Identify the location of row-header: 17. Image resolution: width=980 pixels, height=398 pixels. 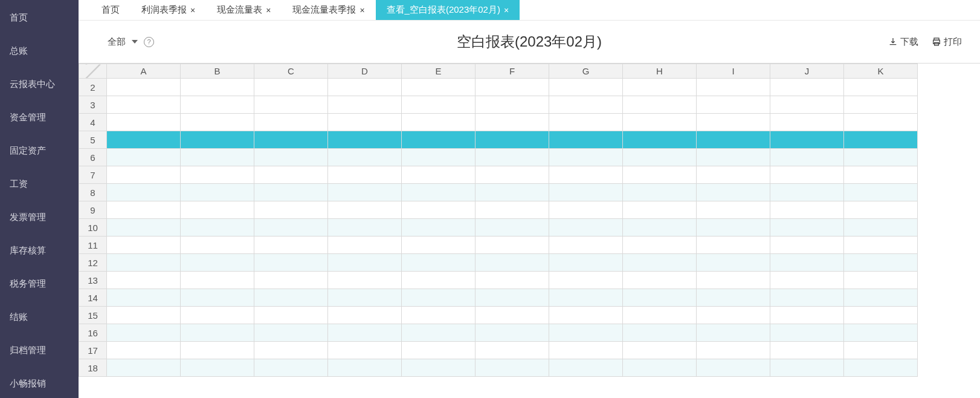
(93, 351).